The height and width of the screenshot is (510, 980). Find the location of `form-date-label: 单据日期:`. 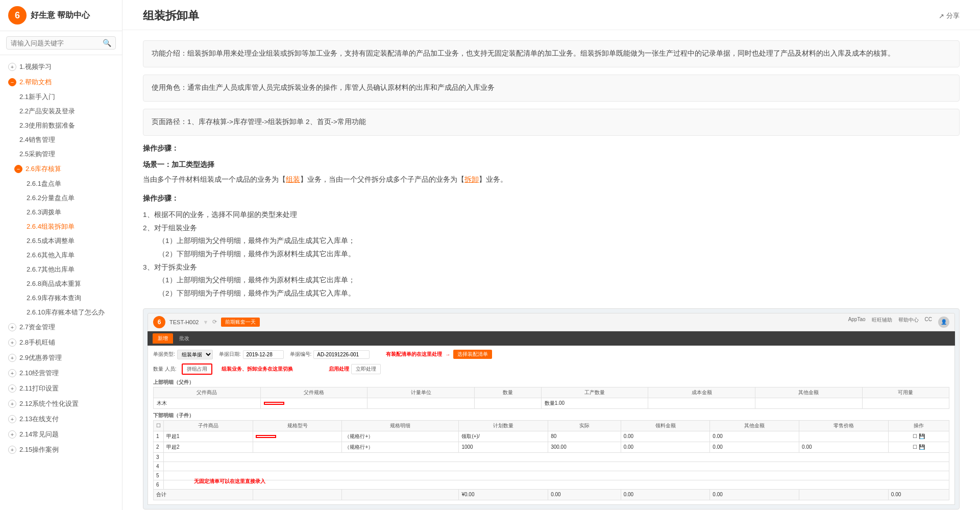

form-date-label: 单据日期: is located at coordinates (230, 354).